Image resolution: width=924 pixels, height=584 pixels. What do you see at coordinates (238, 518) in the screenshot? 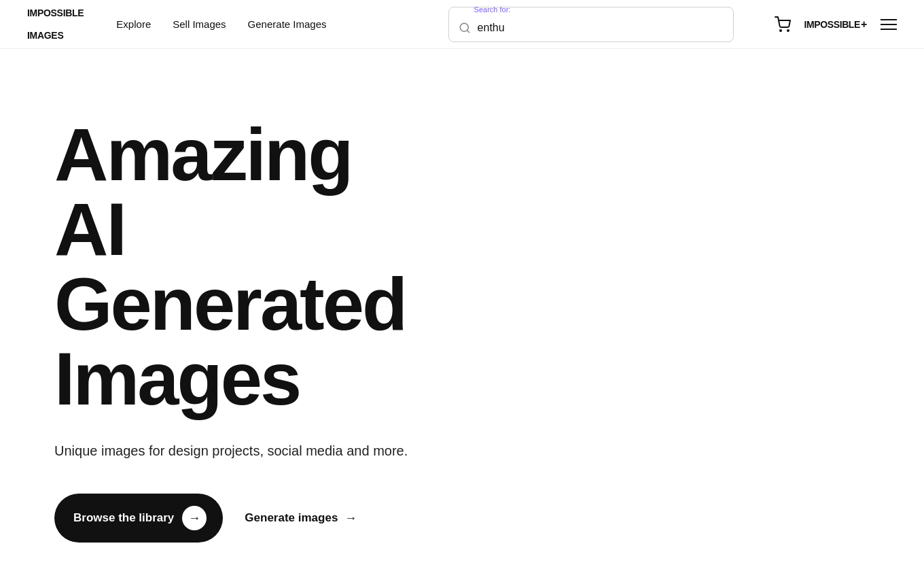
I see `hero-actions: Browse the library → Generate images →` at bounding box center [238, 518].